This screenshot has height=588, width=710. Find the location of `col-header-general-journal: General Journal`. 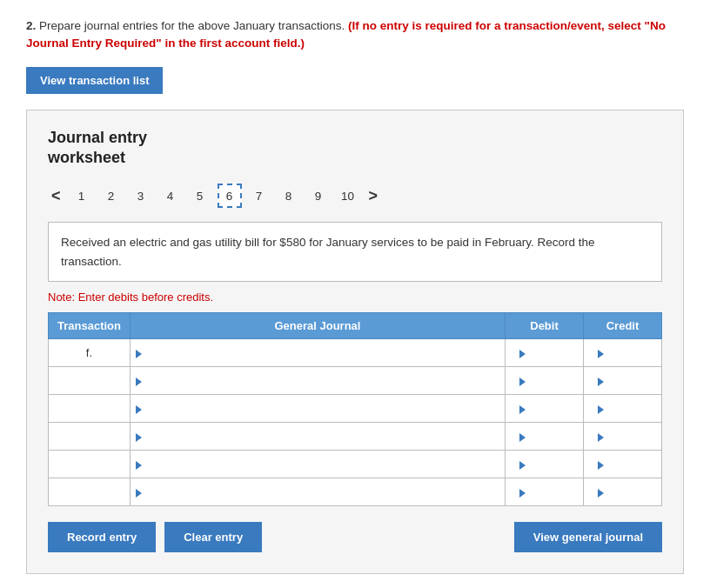

col-header-general-journal: General Journal is located at coordinates (317, 326).